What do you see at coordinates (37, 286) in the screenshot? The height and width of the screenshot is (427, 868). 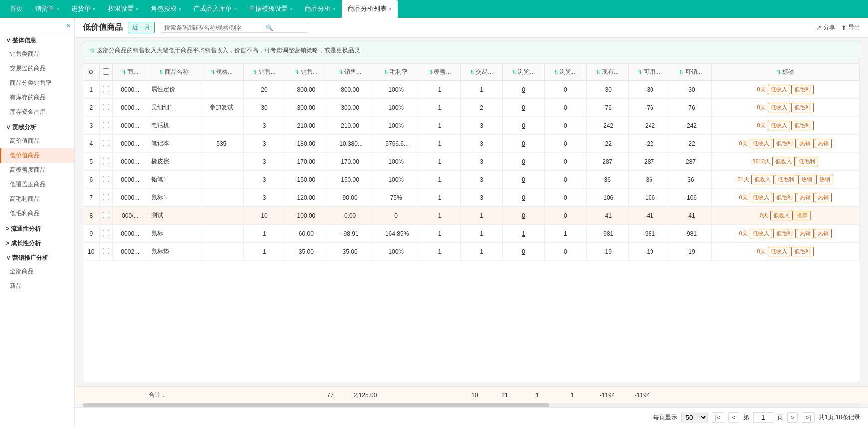 I see `sidebar-item-new-products: 新品` at bounding box center [37, 286].